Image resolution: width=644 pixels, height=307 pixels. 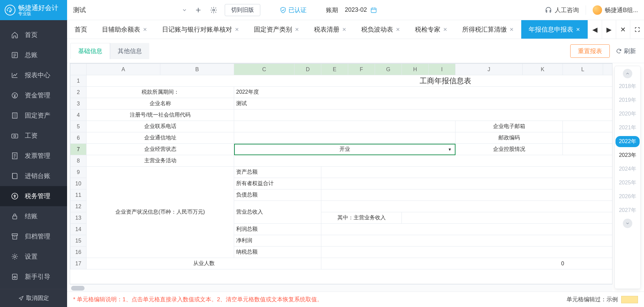 What do you see at coordinates (78, 104) in the screenshot?
I see `row-header: 3` at bounding box center [78, 104].